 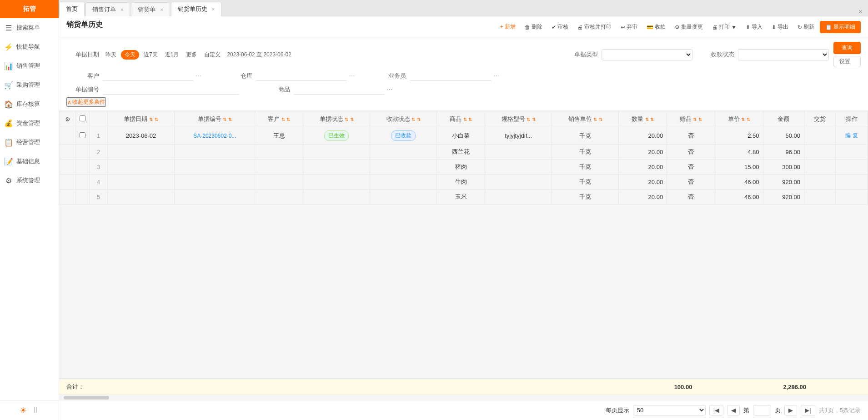 I want to click on window-close-button: ×, so click(x=860, y=12).